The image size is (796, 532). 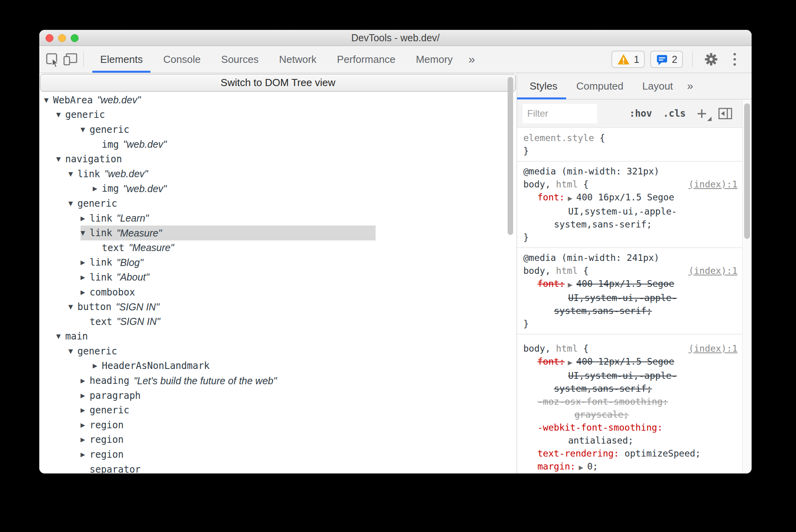 What do you see at coordinates (690, 86) in the screenshot?
I see `sidebar-more-tabs-icon: »` at bounding box center [690, 86].